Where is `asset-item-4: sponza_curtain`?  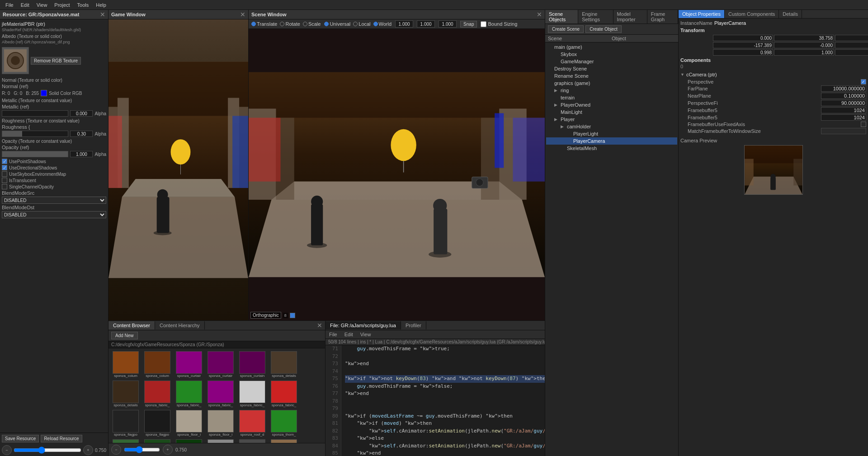
asset-item-4: sponza_curtain is located at coordinates (252, 364).